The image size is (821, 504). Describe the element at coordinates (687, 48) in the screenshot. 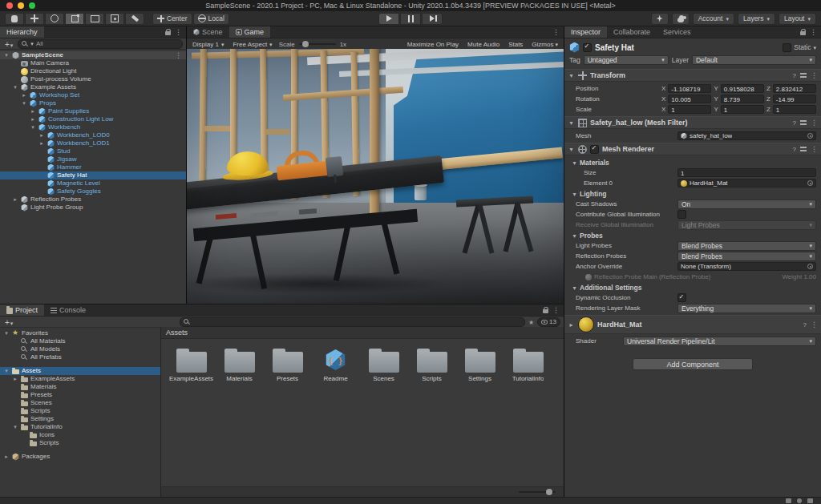

I see `gameobject-name-field: Safety Hat` at that location.